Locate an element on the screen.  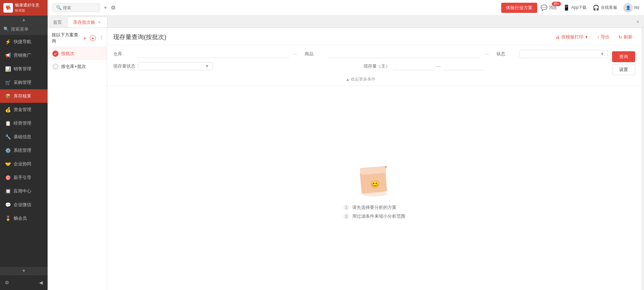
sidebar-item-sales: 📊 销售管理 is located at coordinates (24, 69).